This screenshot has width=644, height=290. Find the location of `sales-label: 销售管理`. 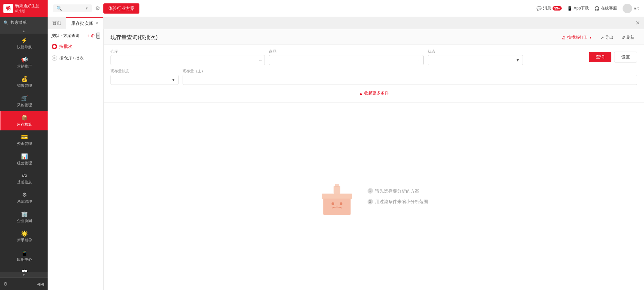

sales-label: 销售管理 is located at coordinates (24, 86).